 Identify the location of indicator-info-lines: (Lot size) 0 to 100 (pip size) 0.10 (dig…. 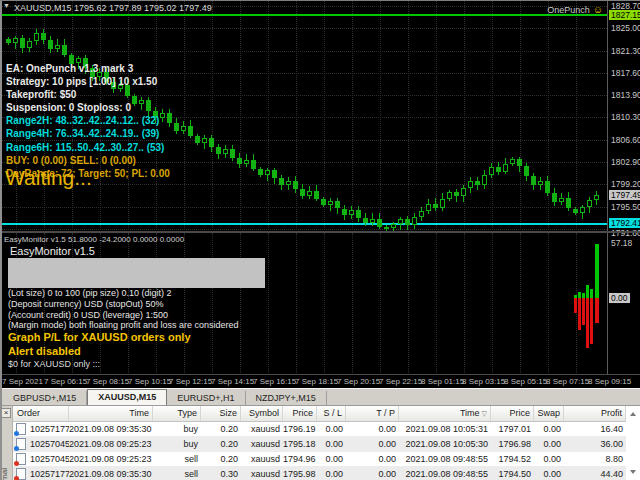
(124, 310).